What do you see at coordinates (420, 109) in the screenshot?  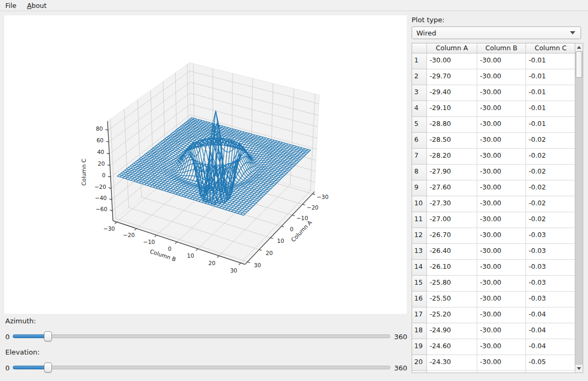 I see `row-number-cell: 4` at bounding box center [420, 109].